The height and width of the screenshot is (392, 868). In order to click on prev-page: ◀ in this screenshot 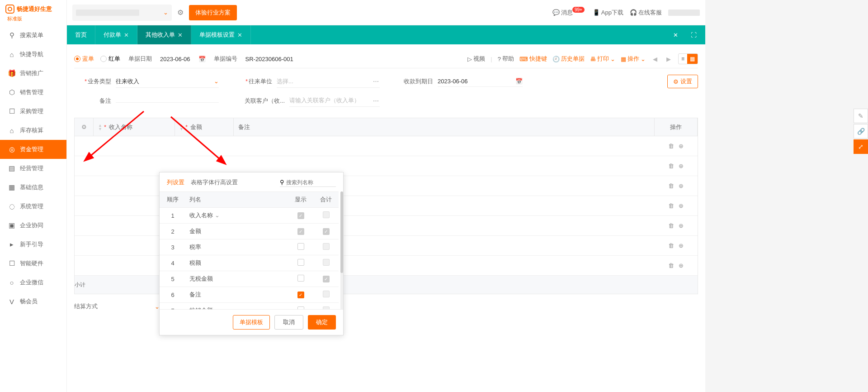, I will do `click(655, 59)`.